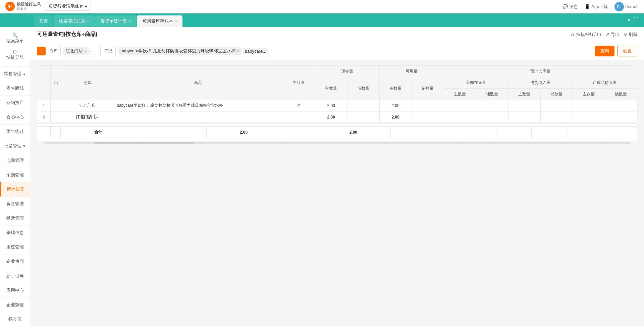 Image resolution: width=644 pixels, height=326 pixels. I want to click on table-row: 2 江北门店【... 2.00 2.00, so click(337, 117).